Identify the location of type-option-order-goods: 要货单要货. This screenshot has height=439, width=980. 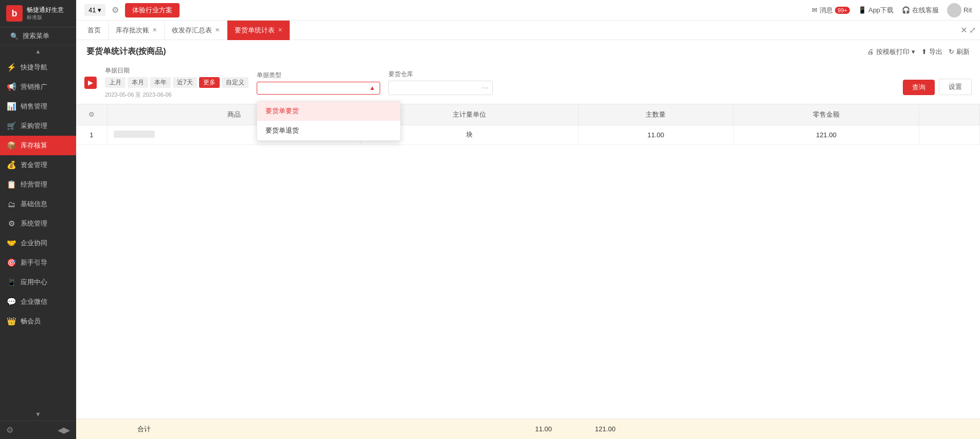
(329, 111).